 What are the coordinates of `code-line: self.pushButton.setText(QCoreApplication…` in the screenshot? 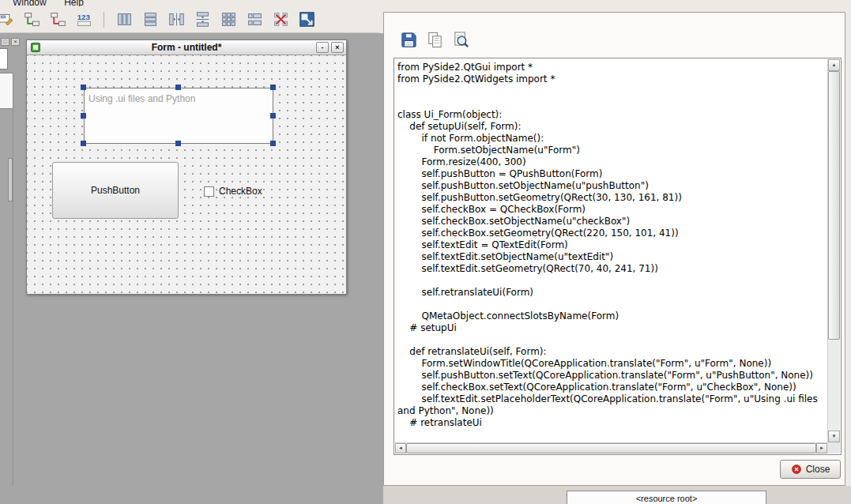 It's located at (612, 376).